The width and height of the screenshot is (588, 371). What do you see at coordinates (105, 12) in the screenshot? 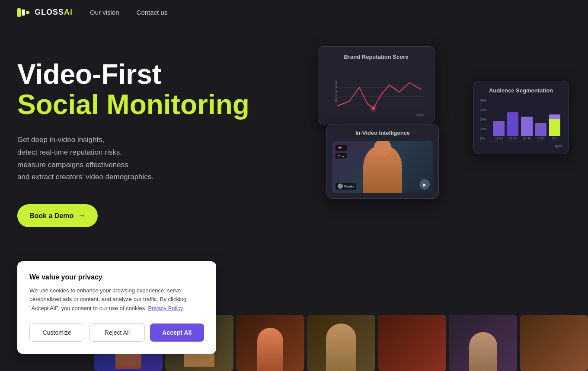
I see `nav-our-vision: Our vision` at bounding box center [105, 12].